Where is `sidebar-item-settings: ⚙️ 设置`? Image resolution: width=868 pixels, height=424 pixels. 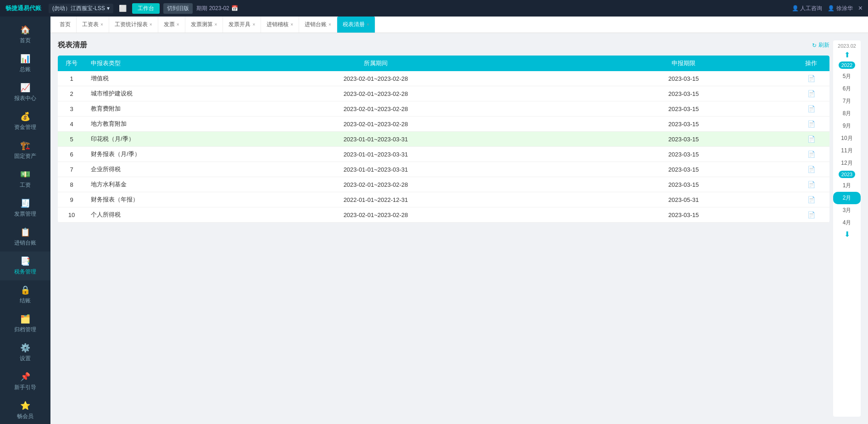
sidebar-item-settings: ⚙️ 设置 is located at coordinates (25, 352).